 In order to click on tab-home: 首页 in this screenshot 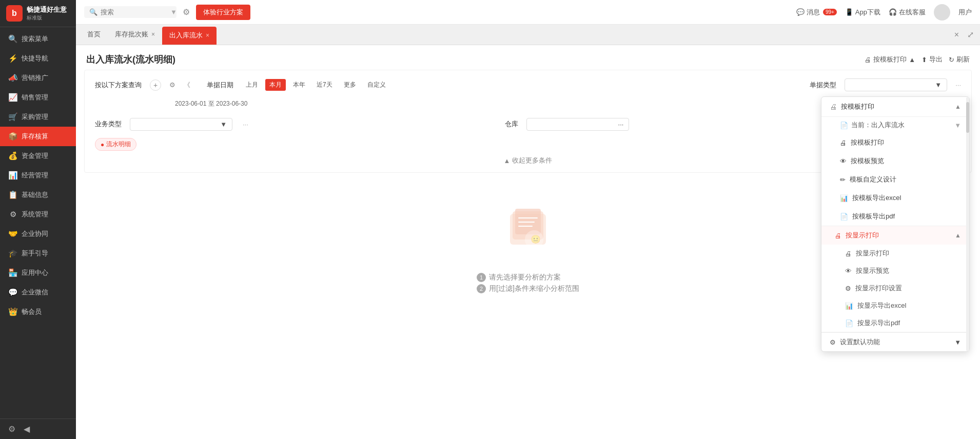, I will do `click(94, 35)`.